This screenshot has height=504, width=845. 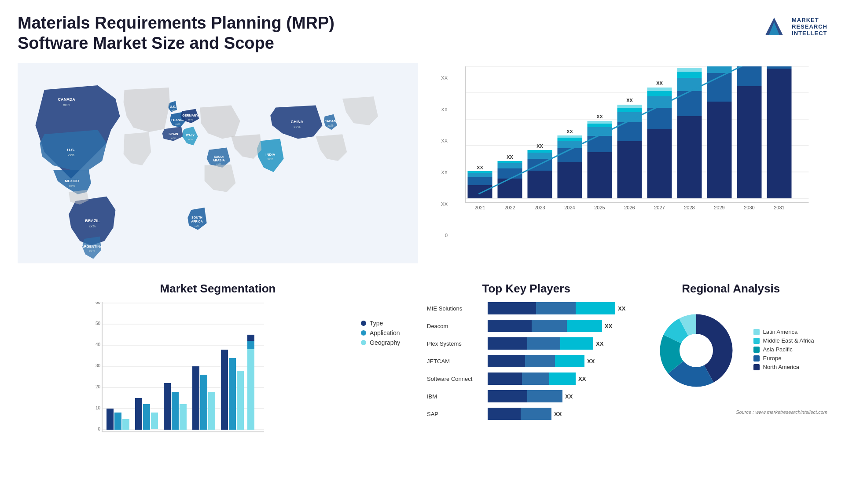 I want to click on source-text: Source : www.marketresearchintellect.com, so click(x=782, y=412).